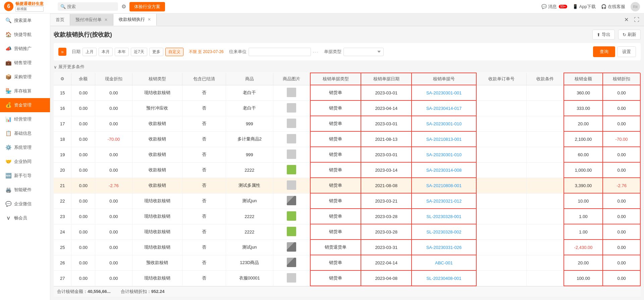 Image resolution: width=644 pixels, height=300 pixels. Describe the element at coordinates (122, 52) in the screenshot. I see `this-year-btn: 本年` at that location.